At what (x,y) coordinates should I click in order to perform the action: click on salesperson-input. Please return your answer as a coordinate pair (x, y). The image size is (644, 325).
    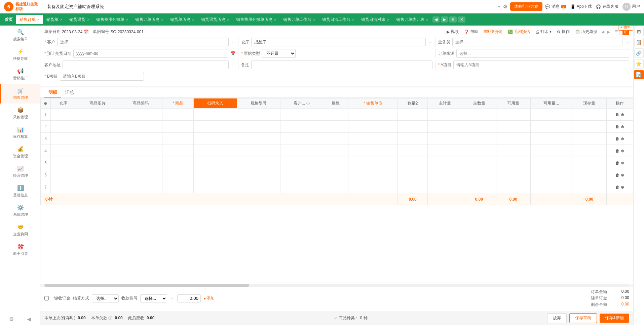
    Looking at the image, I should click on (537, 42).